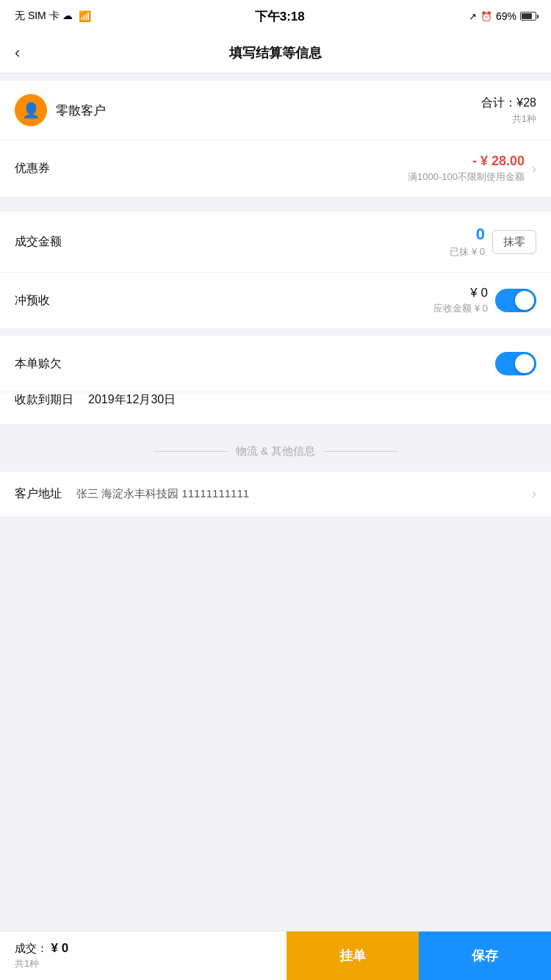  What do you see at coordinates (143, 948) in the screenshot?
I see `bottom-transaction-row: 成交： ¥ 0` at bounding box center [143, 948].